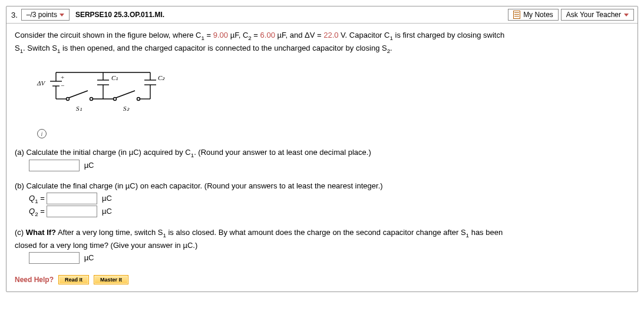 This screenshot has width=644, height=318. What do you see at coordinates (331, 35) in the screenshot?
I see `value-dv: 22.0` at bounding box center [331, 35].